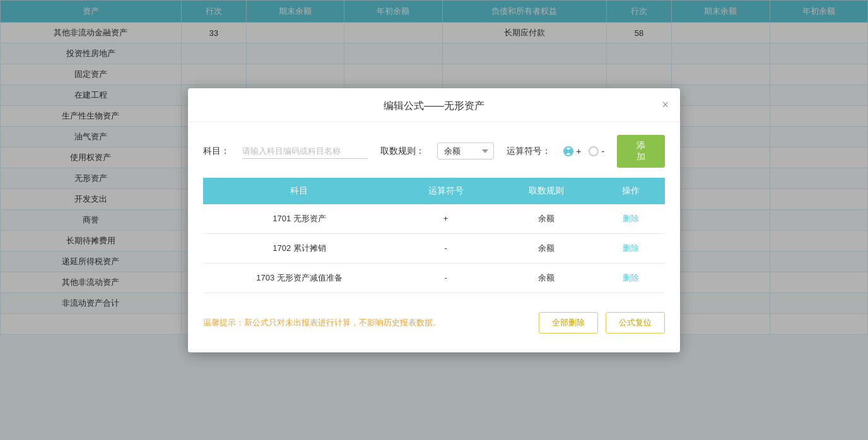  I want to click on row2-action: 删除, so click(631, 248).